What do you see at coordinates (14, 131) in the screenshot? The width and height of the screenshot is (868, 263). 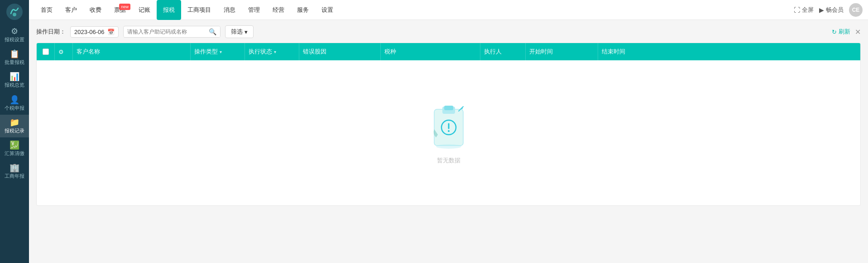 I see `sidebar-label-baoshui-jilu: 报税记录` at bounding box center [14, 131].